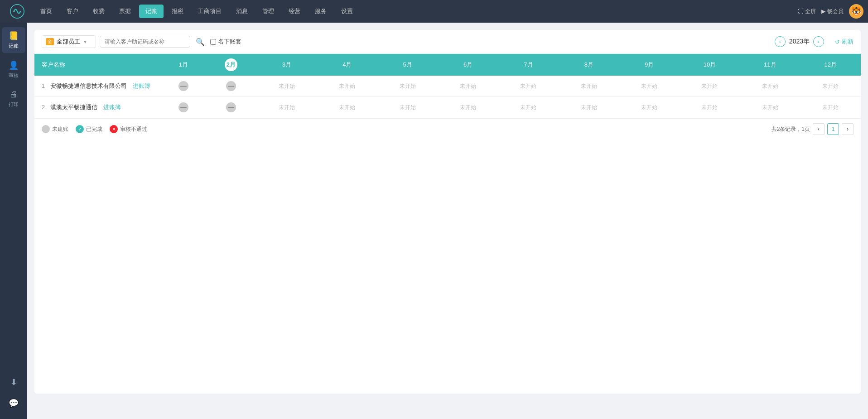 This screenshot has height=419, width=868. What do you see at coordinates (819, 129) in the screenshot?
I see `prev-page-button: ‹` at bounding box center [819, 129].